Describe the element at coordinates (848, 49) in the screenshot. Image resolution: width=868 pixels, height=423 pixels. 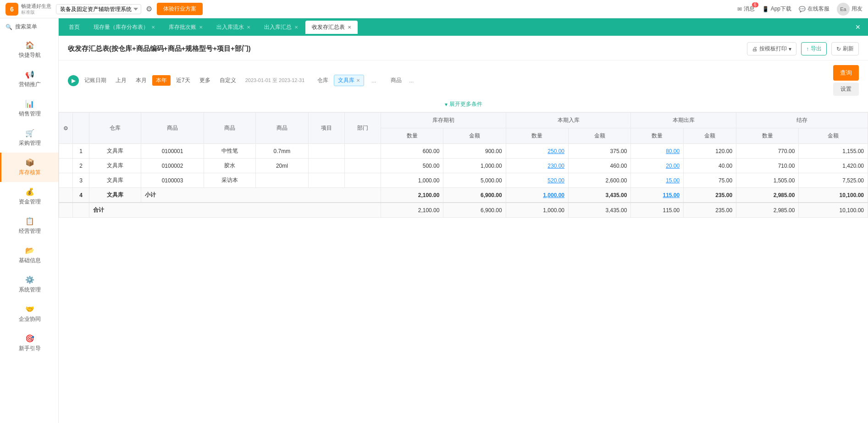
I see `refresh-label: 刷新` at that location.